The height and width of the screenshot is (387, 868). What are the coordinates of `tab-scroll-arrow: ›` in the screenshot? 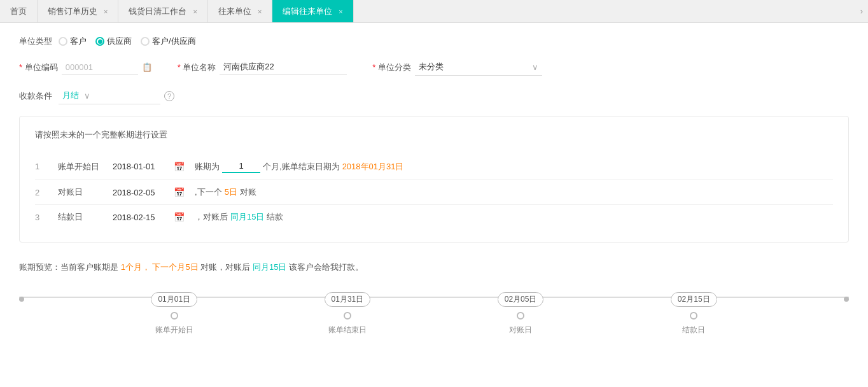 It's located at (862, 11).